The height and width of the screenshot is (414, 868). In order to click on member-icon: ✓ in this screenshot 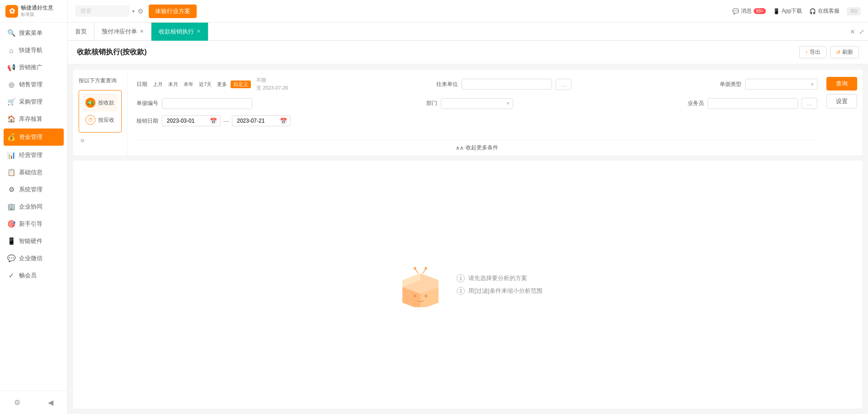, I will do `click(11, 276)`.